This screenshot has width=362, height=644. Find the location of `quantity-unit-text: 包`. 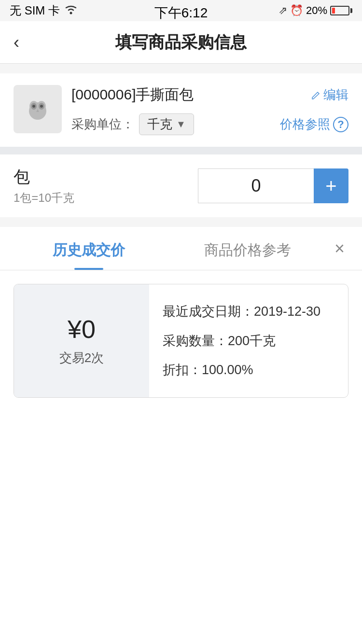

quantity-unit-text: 包 is located at coordinates (44, 177).